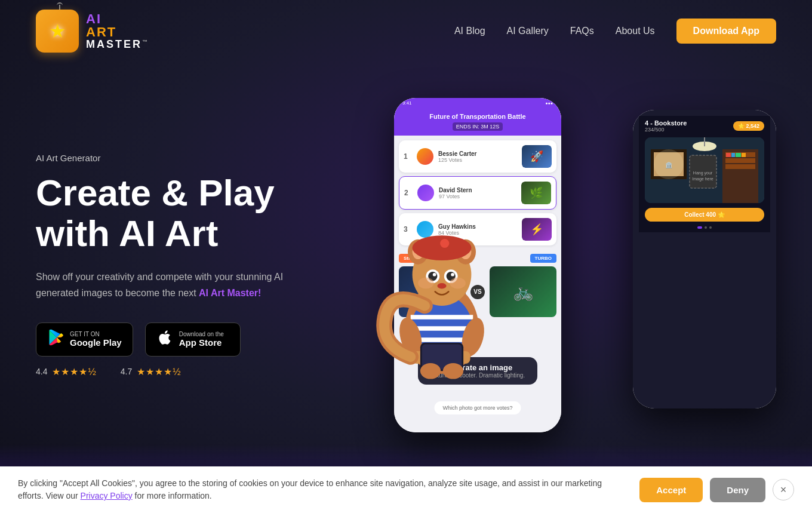 The height and width of the screenshot is (513, 812). Describe the element at coordinates (635, 31) in the screenshot. I see `nav-link-about-us: About Us` at that location.